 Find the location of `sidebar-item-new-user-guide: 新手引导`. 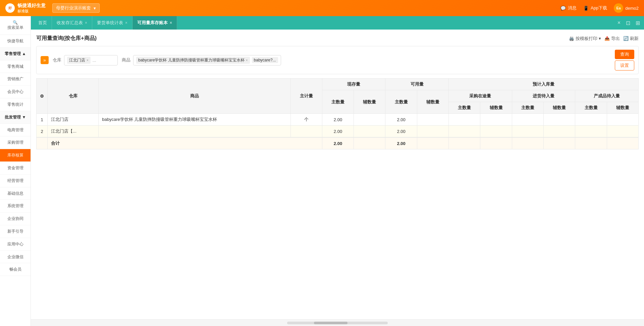

sidebar-item-new-user-guide: 新手引导 is located at coordinates (15, 232).